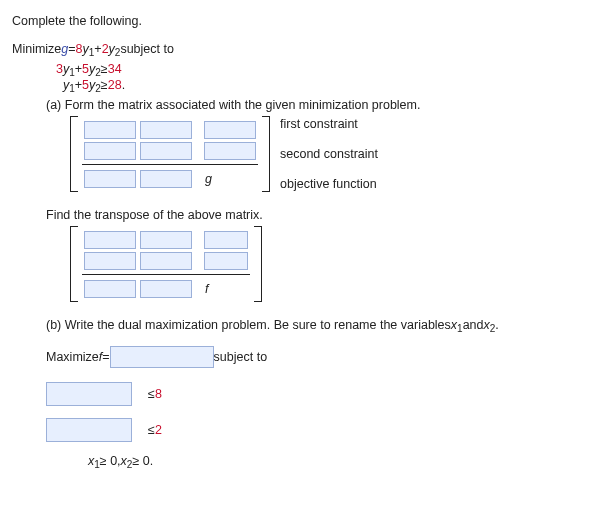 The width and height of the screenshot is (602, 524). What do you see at coordinates (226, 261) in the screenshot?
I see `matT-r2-c3` at bounding box center [226, 261].